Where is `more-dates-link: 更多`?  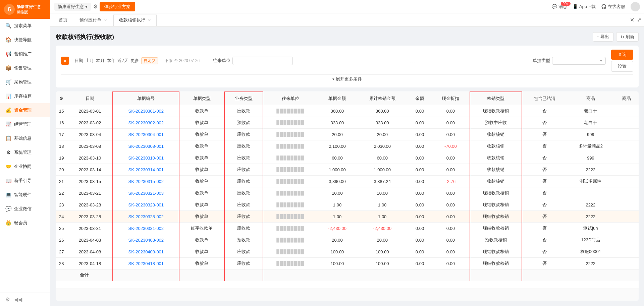
more-dates-link: 更多 is located at coordinates (135, 61).